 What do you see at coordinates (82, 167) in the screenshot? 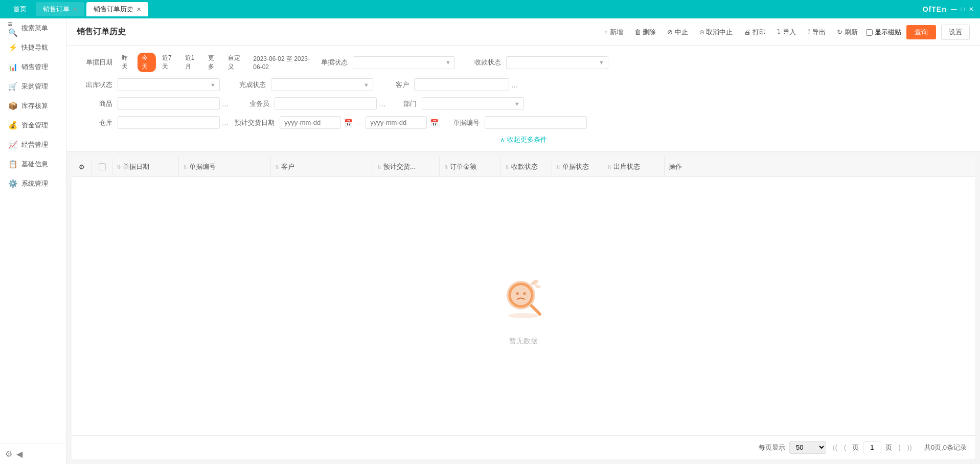
I see `settings-gear-icon: ⚙` at bounding box center [82, 167].